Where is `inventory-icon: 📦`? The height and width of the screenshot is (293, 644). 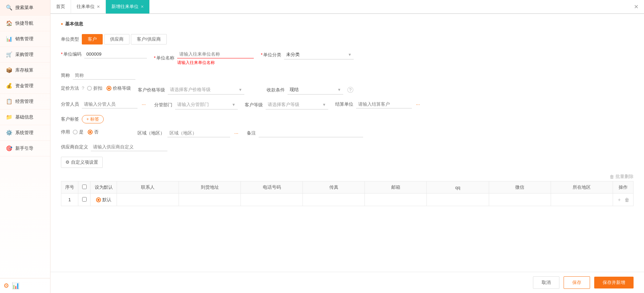
inventory-icon: 📦 is located at coordinates (9, 70).